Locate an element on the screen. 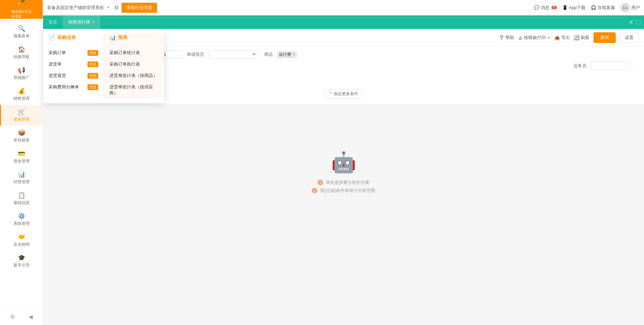 Image resolution: width=644 pixels, height=325 pixels. dropdown-item-order-exec: 采购订单执行表 is located at coordinates (134, 64).